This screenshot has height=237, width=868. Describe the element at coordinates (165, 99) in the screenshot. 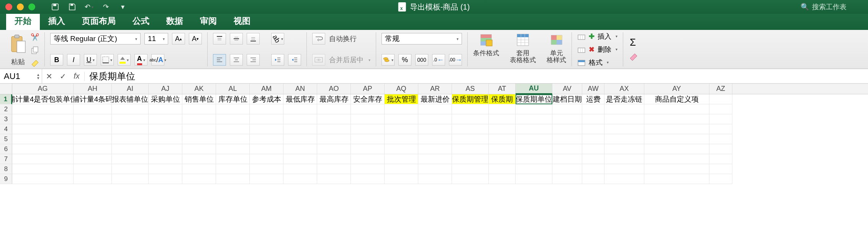

I see `cell-AJ1: 采购单位` at that location.